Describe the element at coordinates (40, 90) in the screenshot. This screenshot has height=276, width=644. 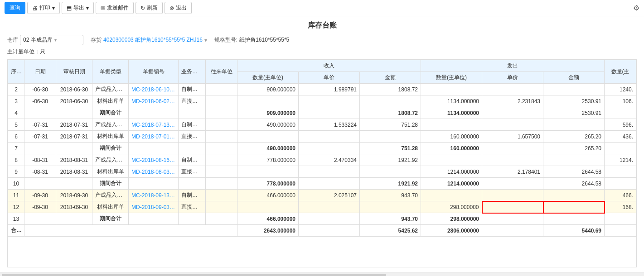
I see `cell-date: -06-30` at that location.